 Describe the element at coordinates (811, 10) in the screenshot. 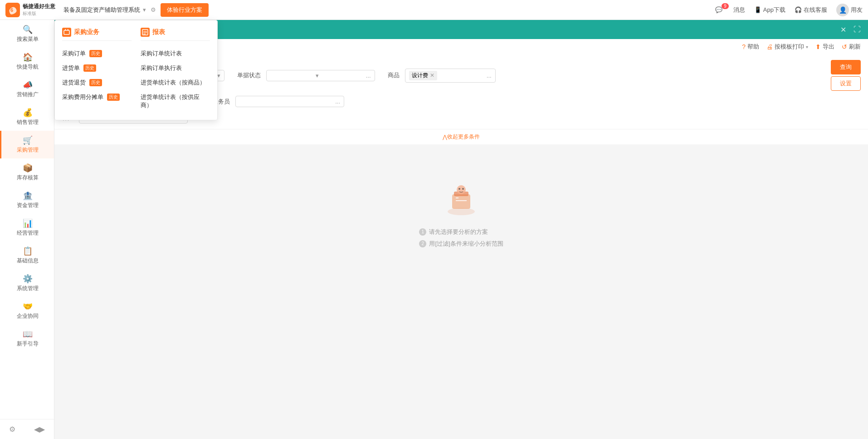

I see `online-service-btn: 🎧 在线客服` at that location.